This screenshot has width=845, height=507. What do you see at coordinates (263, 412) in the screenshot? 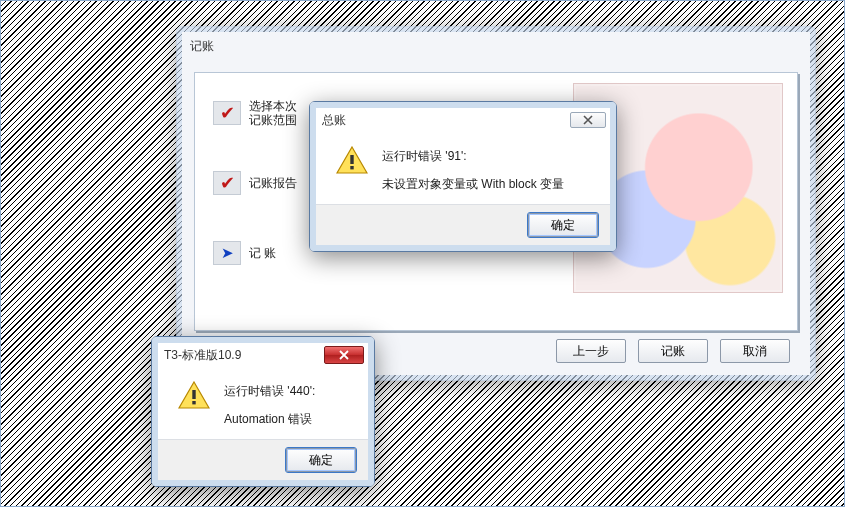
I see `dialog-runtime-error-440: T3-标准版10.9 运行时错误 '440': Automation 错误` at bounding box center [263, 412].